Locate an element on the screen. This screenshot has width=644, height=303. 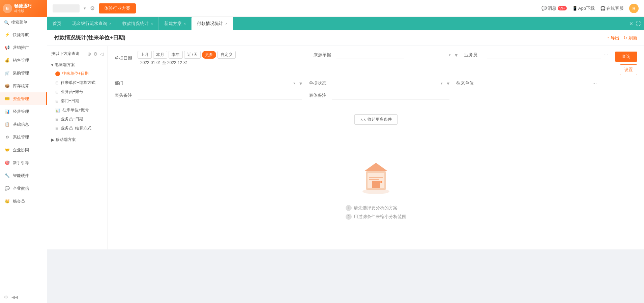
staff-more-icon: ··· is located at coordinates (606, 55).